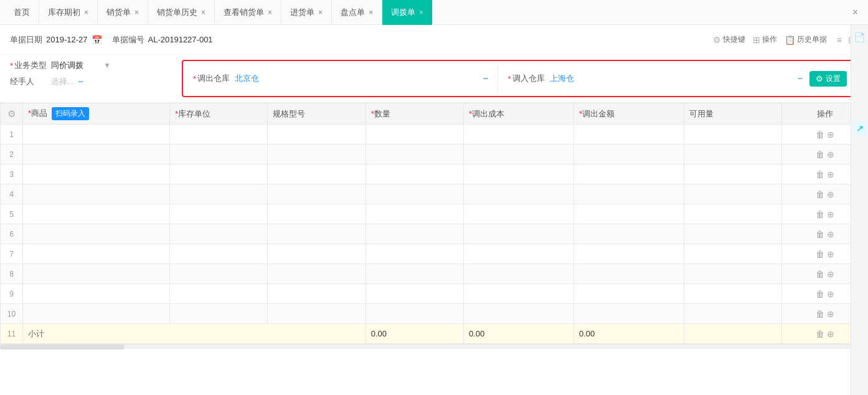  I want to click on tab-transfer-close: ×, so click(421, 12).